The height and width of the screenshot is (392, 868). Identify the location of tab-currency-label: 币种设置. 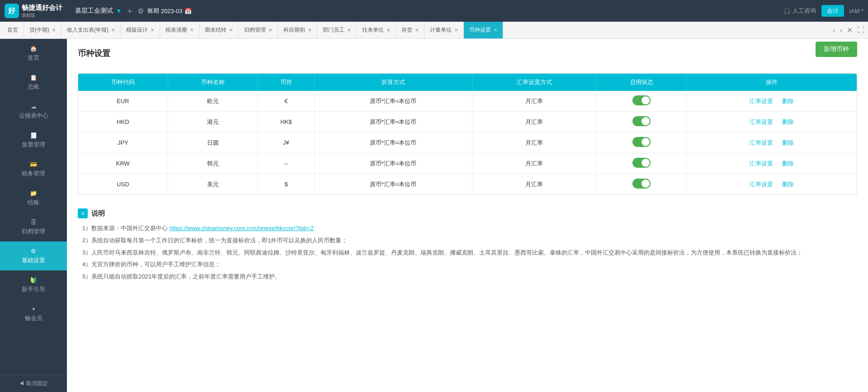
(480, 30).